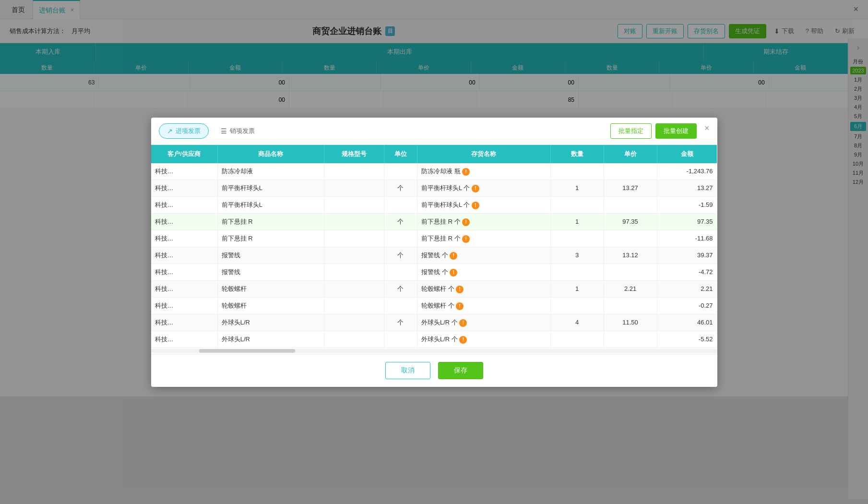 The image size is (868, 504). Describe the element at coordinates (238, 131) in the screenshot. I see `tab-outbound-invoice: ☰ 销项发票` at that location.